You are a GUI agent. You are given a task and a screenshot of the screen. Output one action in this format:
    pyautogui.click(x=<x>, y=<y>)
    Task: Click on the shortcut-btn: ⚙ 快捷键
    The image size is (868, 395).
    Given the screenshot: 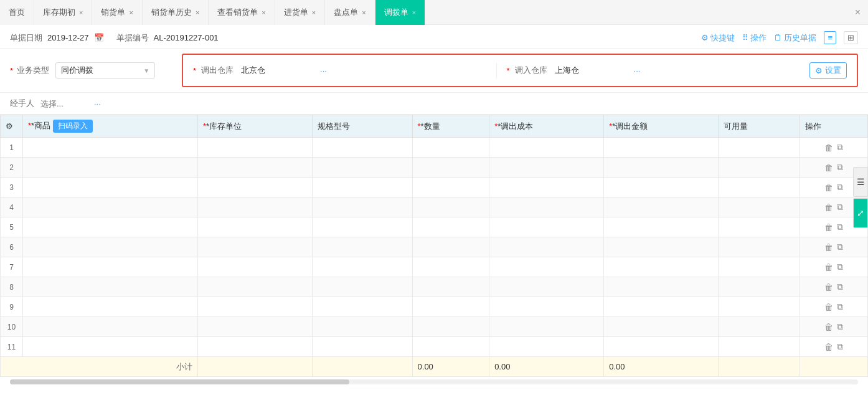 What is the action you would take?
    pyautogui.click(x=718, y=38)
    